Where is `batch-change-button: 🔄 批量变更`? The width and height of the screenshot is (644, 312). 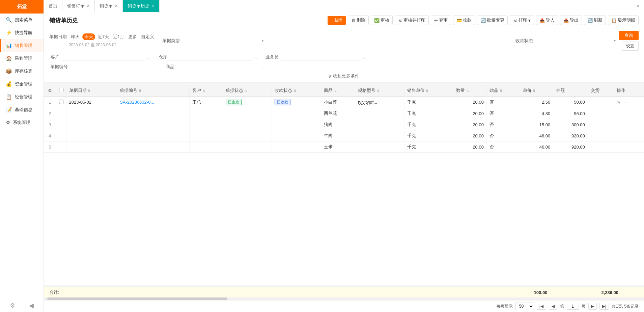 batch-change-button: 🔄 批量变更 is located at coordinates (493, 20).